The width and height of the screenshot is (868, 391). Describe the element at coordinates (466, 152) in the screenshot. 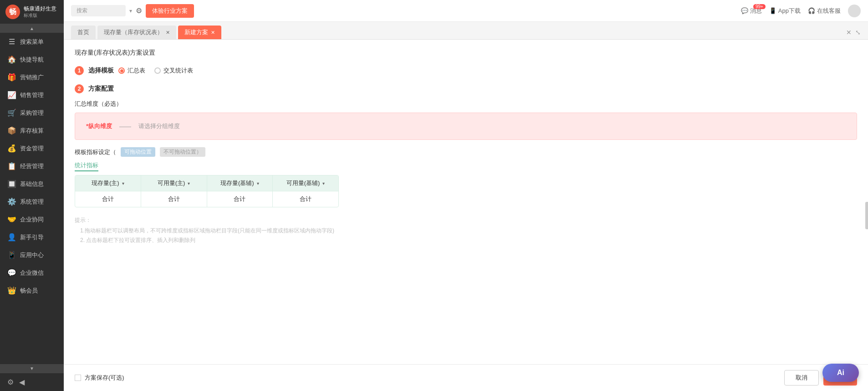

I see `indicator-settings-label: 模板指标设定（ 可拖动位置 不可拖动位置）` at that location.